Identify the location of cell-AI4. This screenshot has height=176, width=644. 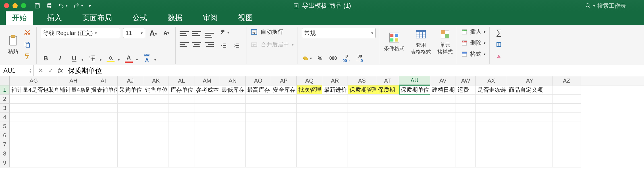
(103, 117).